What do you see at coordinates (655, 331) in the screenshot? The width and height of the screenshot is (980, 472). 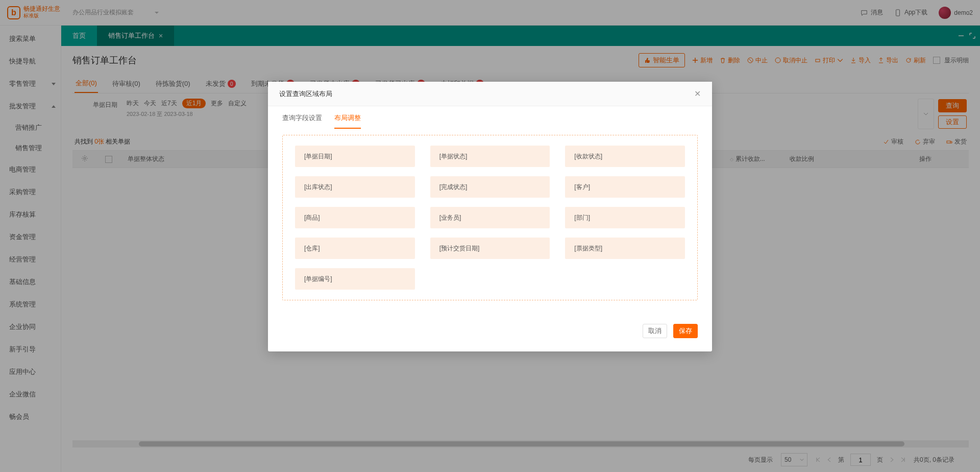 I see `dialog-cancel-button: 取消` at bounding box center [655, 331].